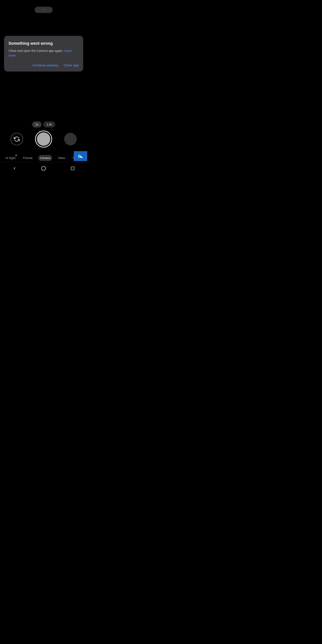 This screenshot has height=644, width=322. I want to click on home-button, so click(44, 168).